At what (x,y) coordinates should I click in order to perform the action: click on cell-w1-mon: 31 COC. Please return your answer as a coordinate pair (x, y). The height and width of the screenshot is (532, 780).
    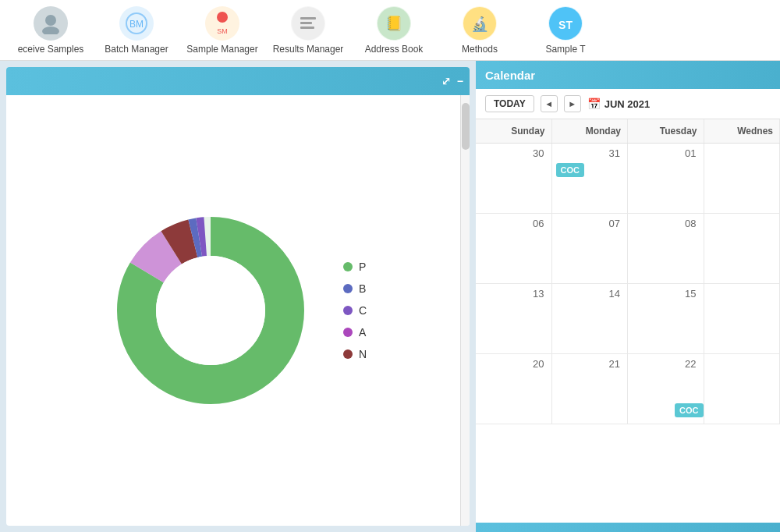
    Looking at the image, I should click on (590, 179).